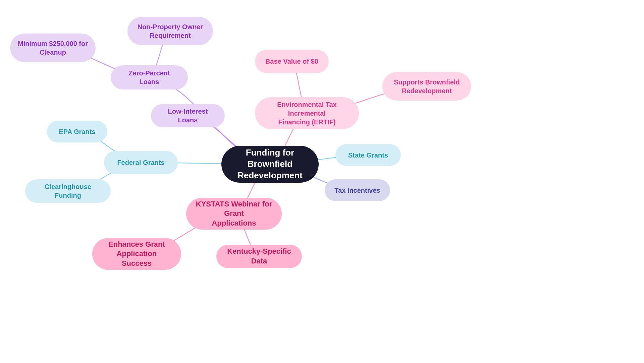 Image resolution: width=644 pixels, height=363 pixels. What do you see at coordinates (53, 48) in the screenshot?
I see `node-min-cleanup: Minimum $250,000 for Cleanup` at bounding box center [53, 48].